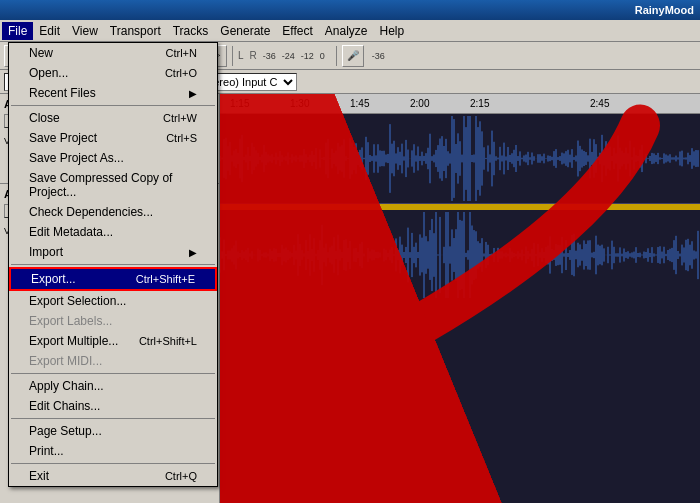 This screenshot has height=503, width=700. I want to click on menu-analyze: Analyze, so click(346, 31).